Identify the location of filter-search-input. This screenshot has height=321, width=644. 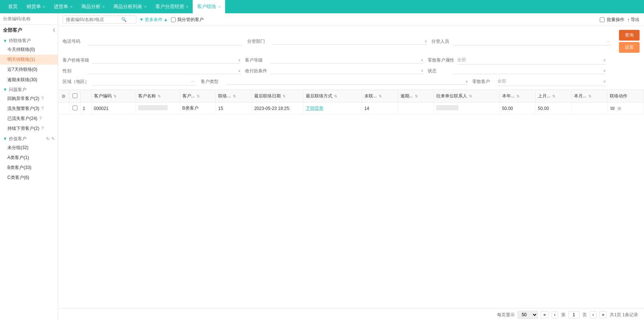
(94, 20).